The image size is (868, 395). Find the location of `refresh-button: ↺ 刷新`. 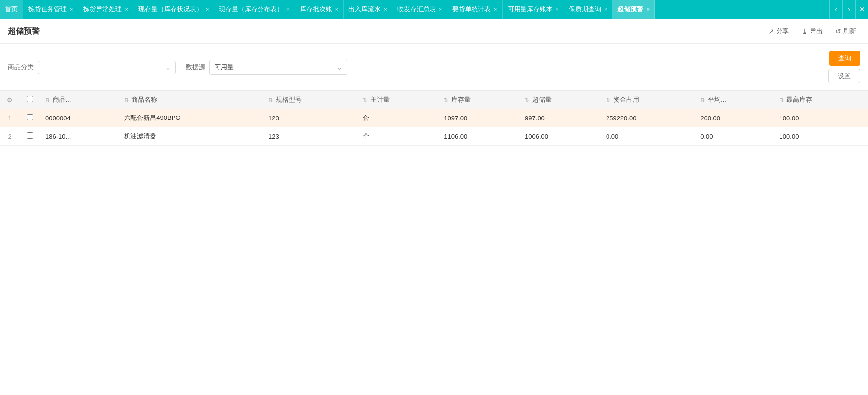

refresh-button: ↺ 刷新 is located at coordinates (846, 31).